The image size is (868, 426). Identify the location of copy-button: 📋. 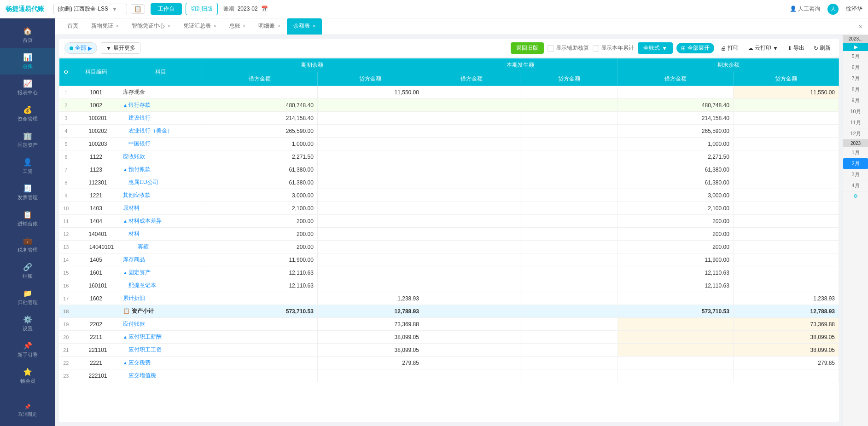
(138, 9).